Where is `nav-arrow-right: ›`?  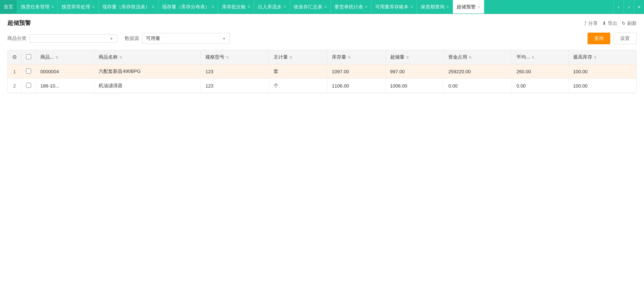
nav-arrow-right: › is located at coordinates (629, 7).